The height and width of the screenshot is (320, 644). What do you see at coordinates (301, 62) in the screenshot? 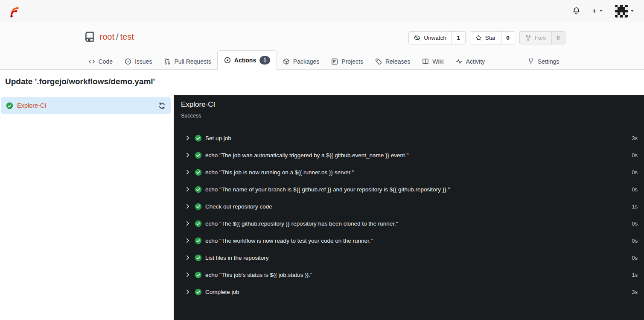
I see `repo-tab: Packages` at bounding box center [301, 62].